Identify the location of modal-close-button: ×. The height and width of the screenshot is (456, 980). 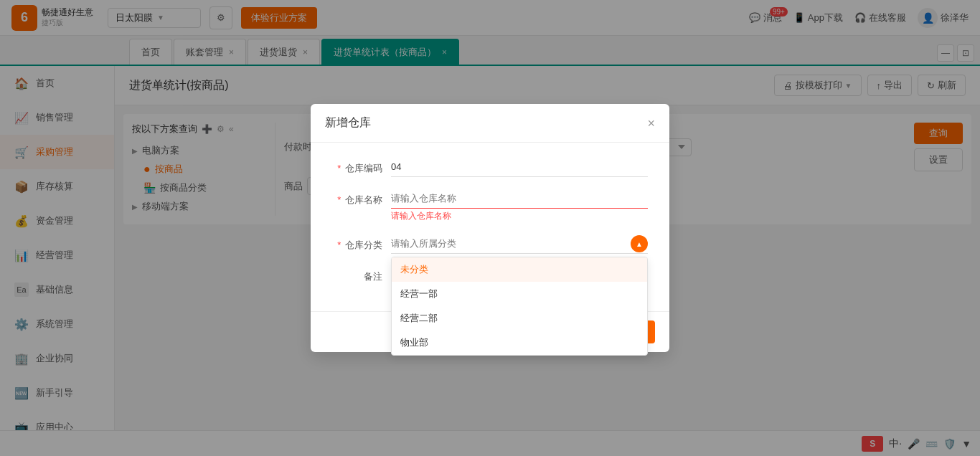
(651, 123).